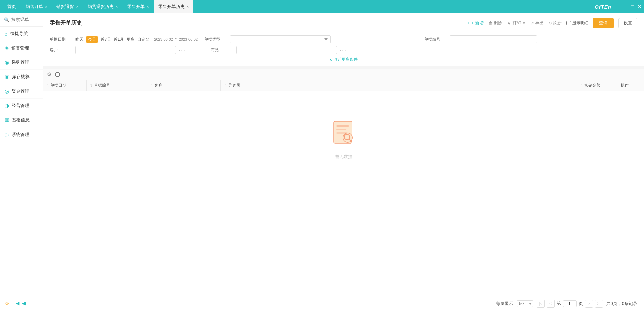  Describe the element at coordinates (21, 77) in the screenshot. I see `sidebar-item-inventory-label: 库存核算` at that location.